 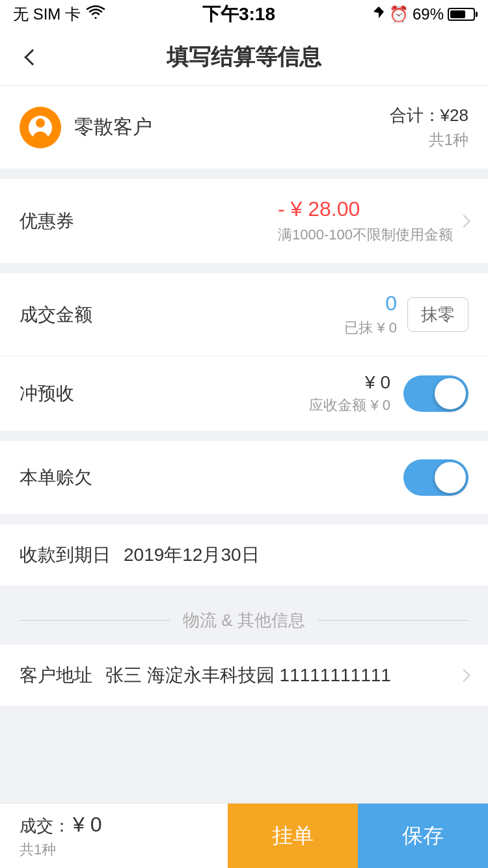 I want to click on credit-label: 本单赊欠, so click(x=56, y=478).